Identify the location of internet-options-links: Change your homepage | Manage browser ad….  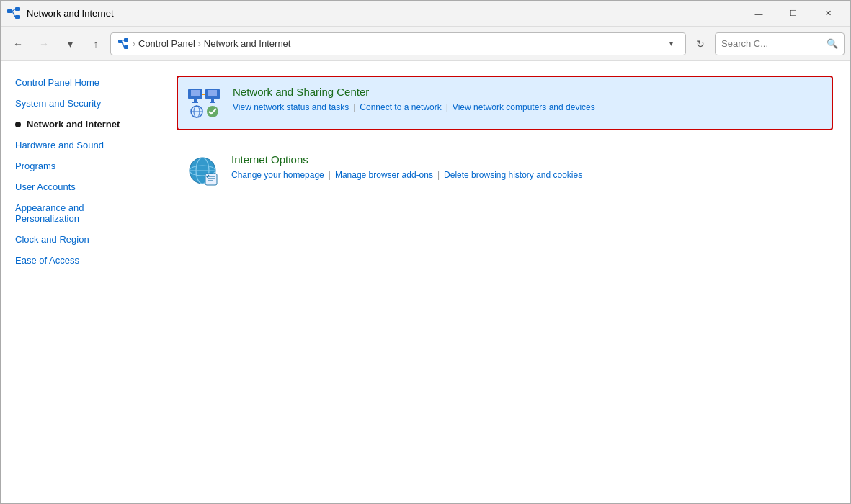
(527, 175).